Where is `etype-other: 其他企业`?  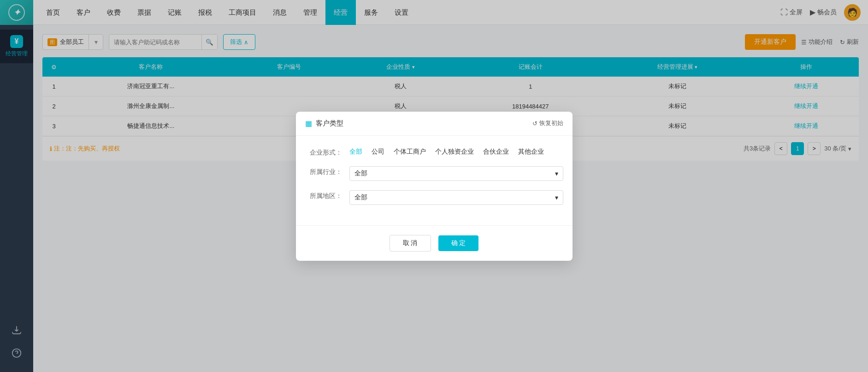
etype-other: 其他企业 is located at coordinates (531, 152).